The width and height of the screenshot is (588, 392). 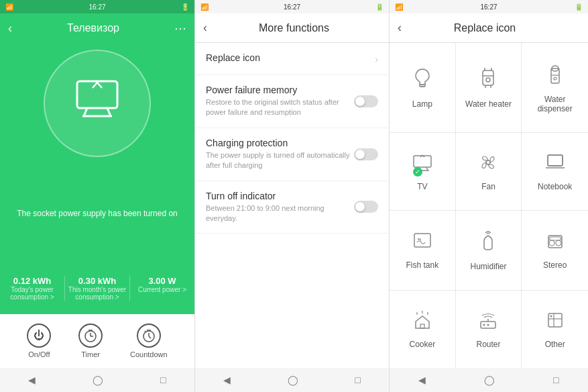 What do you see at coordinates (280, 196) in the screenshot?
I see `turn-off-indicator-title: Turn off indicator` at bounding box center [280, 196].